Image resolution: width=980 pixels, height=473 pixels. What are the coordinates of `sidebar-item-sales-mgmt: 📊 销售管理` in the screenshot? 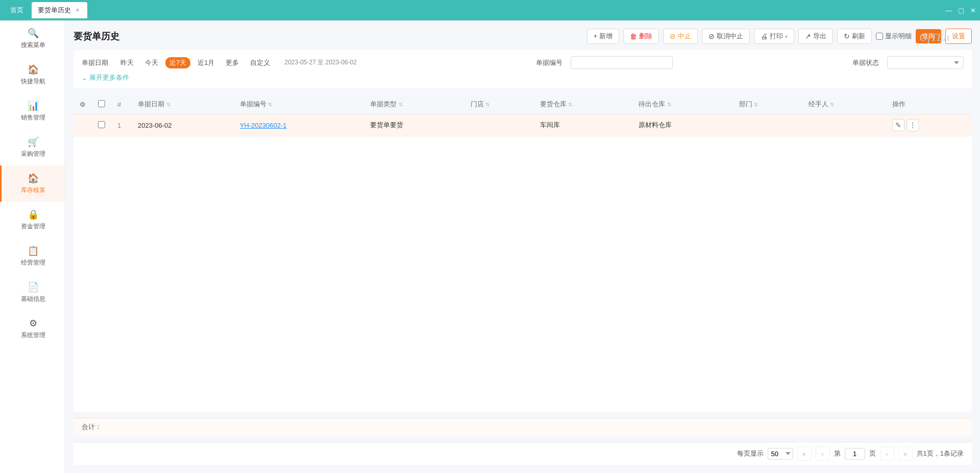 It's located at (33, 111).